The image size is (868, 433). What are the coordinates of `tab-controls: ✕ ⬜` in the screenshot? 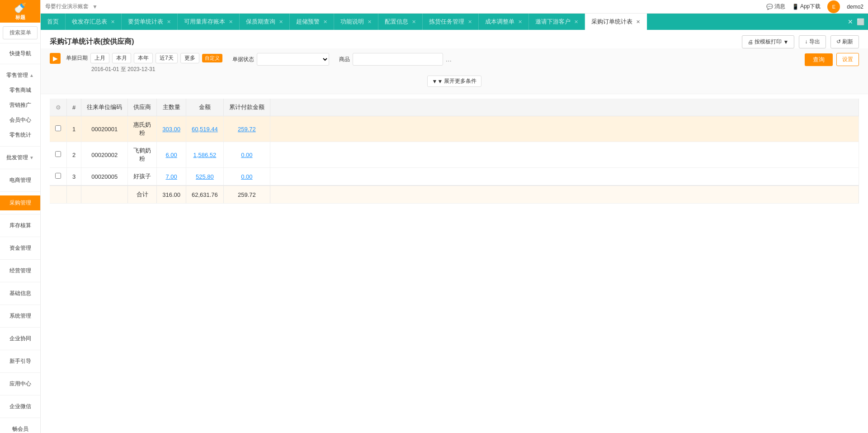 It's located at (856, 22).